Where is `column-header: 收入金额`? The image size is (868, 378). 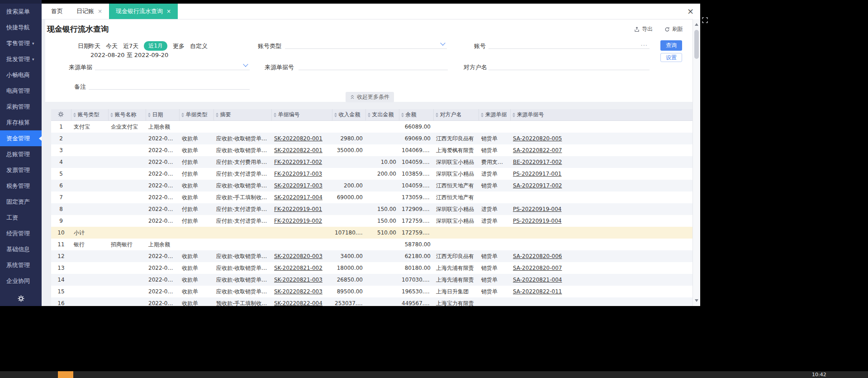
column-header: 收入金额 is located at coordinates (349, 115).